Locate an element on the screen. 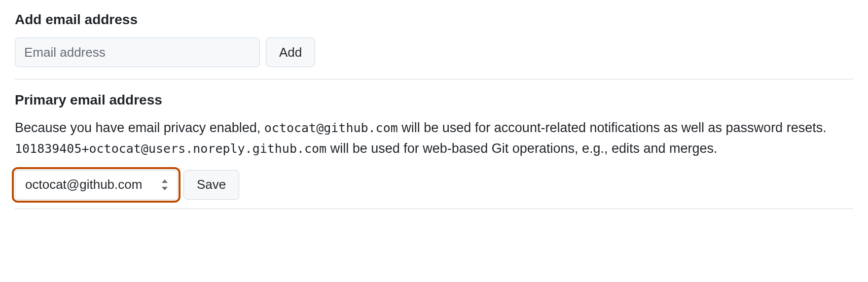 The width and height of the screenshot is (868, 282). desc-text-2: will be used for account-related notific… is located at coordinates (613, 128).